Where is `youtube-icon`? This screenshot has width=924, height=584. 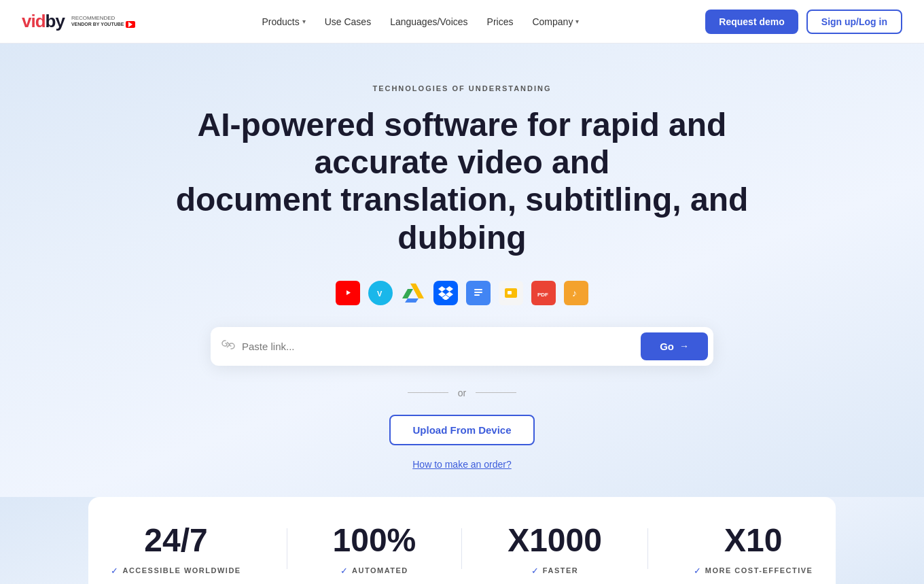 youtube-icon is located at coordinates (348, 293).